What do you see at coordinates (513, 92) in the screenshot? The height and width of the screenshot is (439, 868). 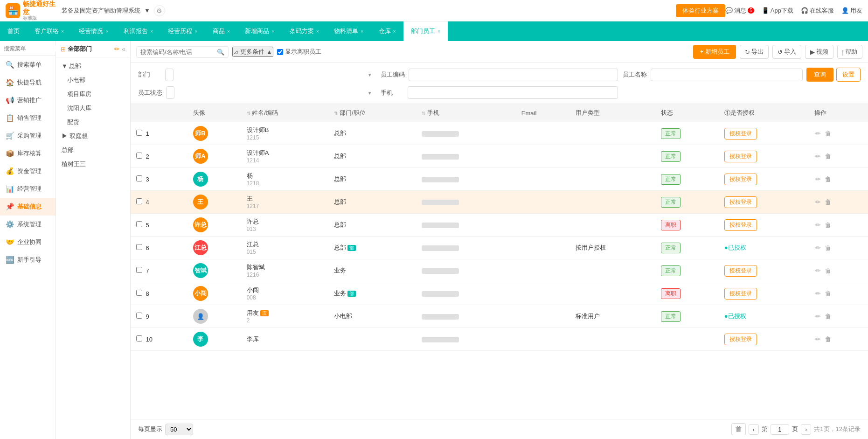 I see `phone-input` at bounding box center [513, 92].